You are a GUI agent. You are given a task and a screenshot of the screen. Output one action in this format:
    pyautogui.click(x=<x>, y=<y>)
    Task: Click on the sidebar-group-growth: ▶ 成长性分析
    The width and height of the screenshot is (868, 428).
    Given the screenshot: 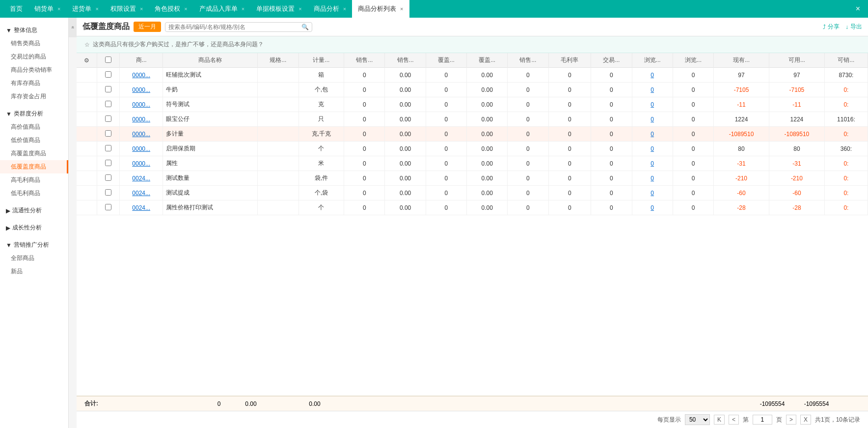 What is the action you would take?
    pyautogui.click(x=34, y=228)
    